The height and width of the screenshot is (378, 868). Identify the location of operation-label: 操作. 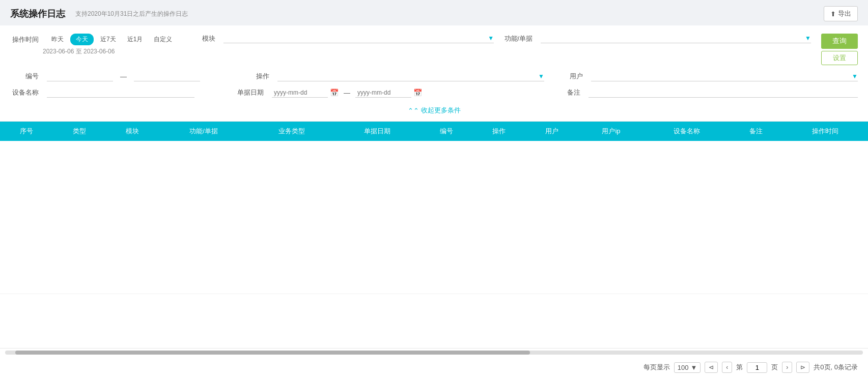
(255, 76).